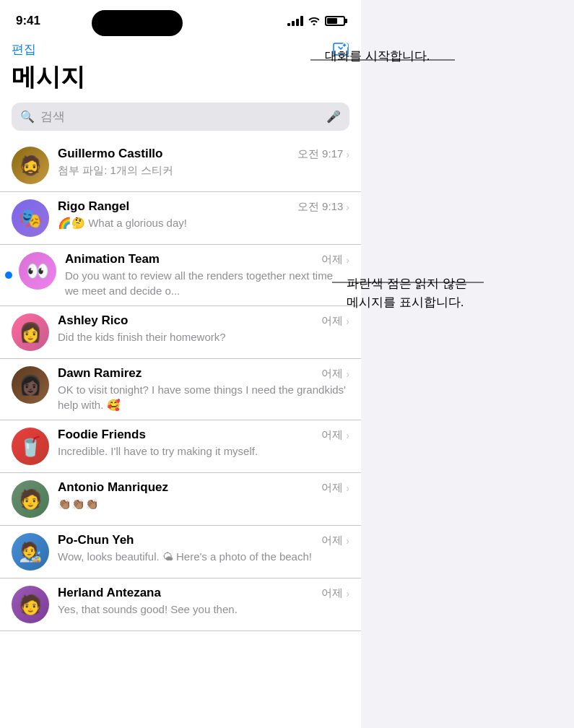 Image resolution: width=574 pixels, height=728 pixels. What do you see at coordinates (181, 500) in the screenshot?
I see `message-item-antonio: 🧑 Antonio Manriquez 어제 › 👏🏽👏🏽👏🏽` at bounding box center [181, 500].